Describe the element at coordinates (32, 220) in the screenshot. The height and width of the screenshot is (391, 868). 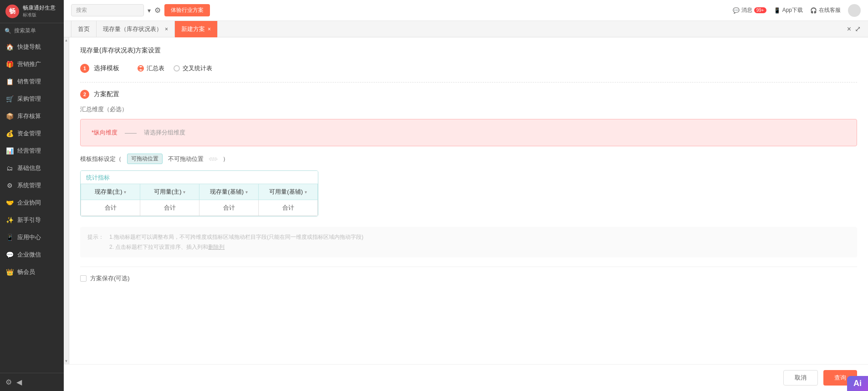
I see `sidebar-item-new-guide: ✨ 新手引导` at that location.